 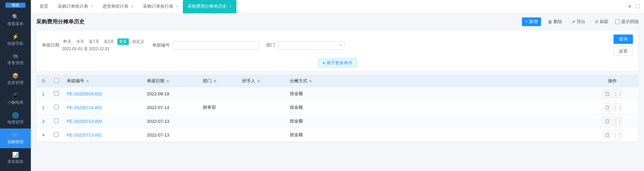 I want to click on date-options: 昨天 今天 近7天 近1月 更多 自定义, so click(x=104, y=41).